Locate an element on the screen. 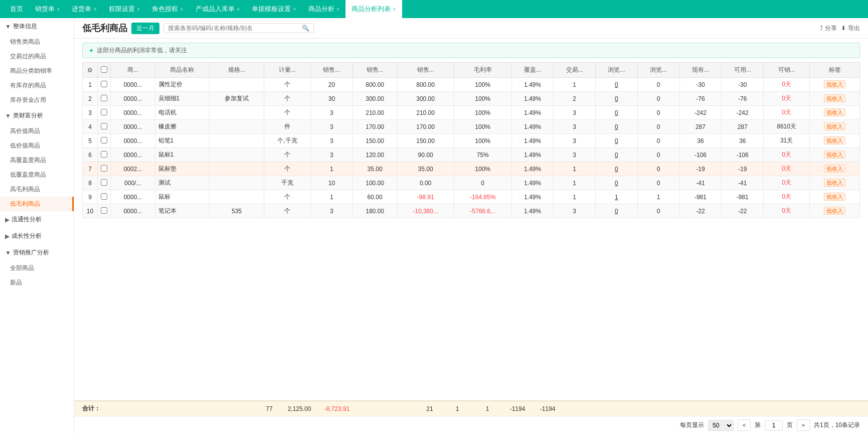 This screenshot has width=868, height=434. col-browse1: 浏览... is located at coordinates (617, 70).